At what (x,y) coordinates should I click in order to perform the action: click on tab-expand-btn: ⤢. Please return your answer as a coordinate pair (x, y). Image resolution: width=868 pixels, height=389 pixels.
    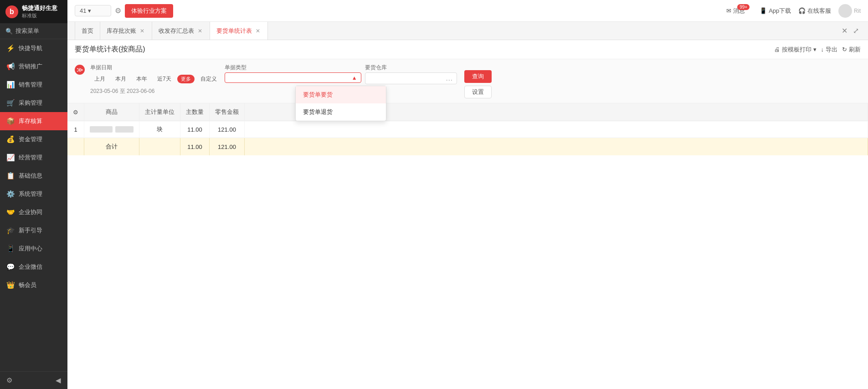
    Looking at the image, I should click on (856, 31).